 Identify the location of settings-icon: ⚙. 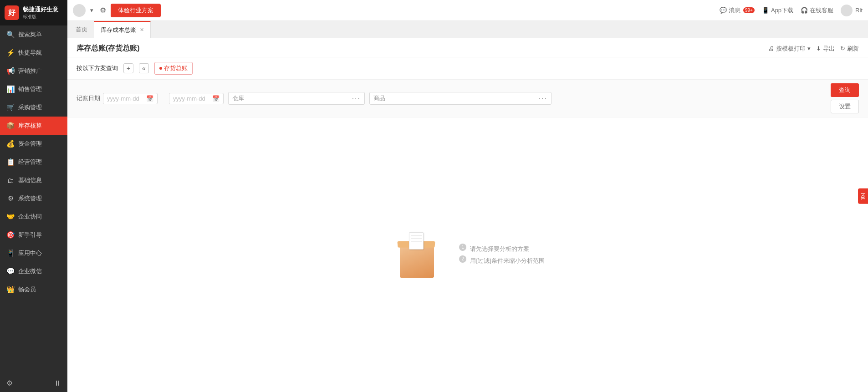
(10, 383).